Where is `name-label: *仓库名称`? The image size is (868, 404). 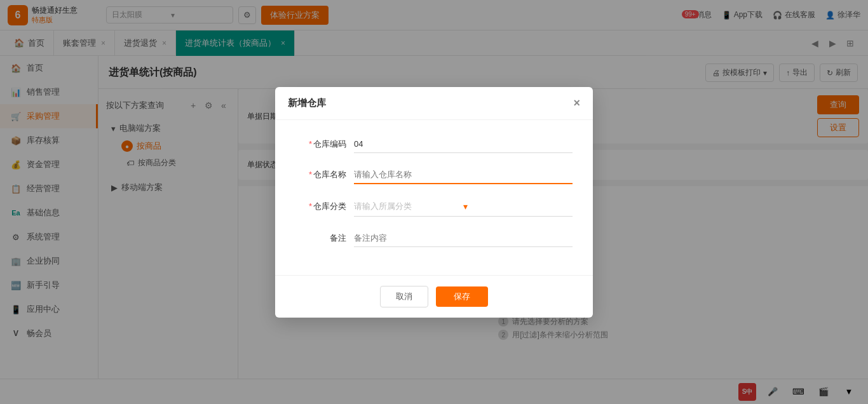
name-label: *仓库名称 is located at coordinates (321, 175).